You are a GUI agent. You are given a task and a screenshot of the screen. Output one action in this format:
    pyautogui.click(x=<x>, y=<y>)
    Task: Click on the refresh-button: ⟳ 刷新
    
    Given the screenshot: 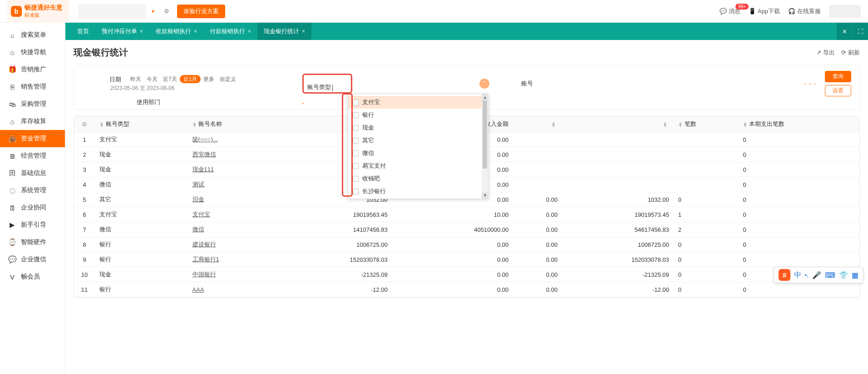 What is the action you would take?
    pyautogui.click(x=851, y=53)
    